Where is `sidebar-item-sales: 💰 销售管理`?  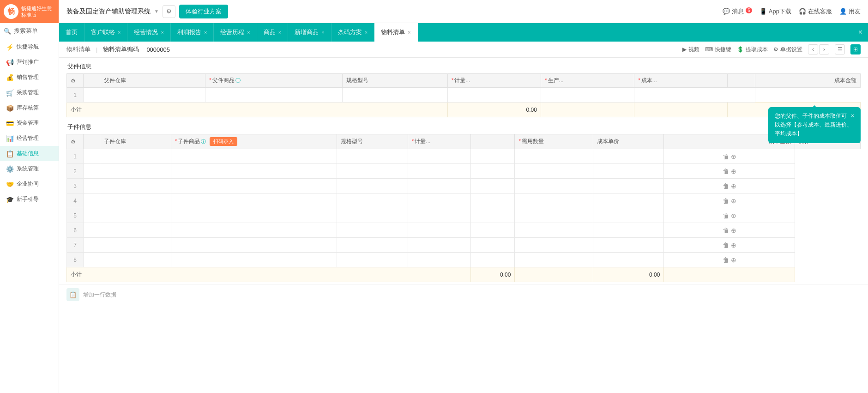 sidebar-item-sales: 💰 销售管理 is located at coordinates (30, 78).